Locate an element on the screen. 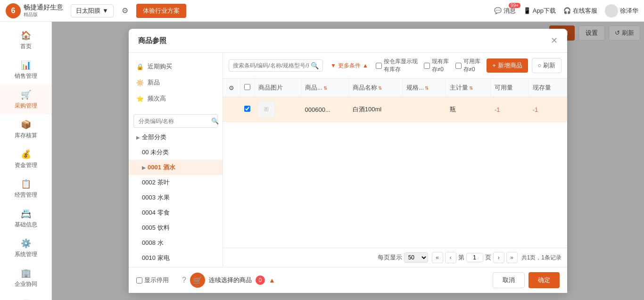 The height and width of the screenshot is (300, 644). sidebar-item-guide: 📖 新手引导 is located at coordinates (25, 296).